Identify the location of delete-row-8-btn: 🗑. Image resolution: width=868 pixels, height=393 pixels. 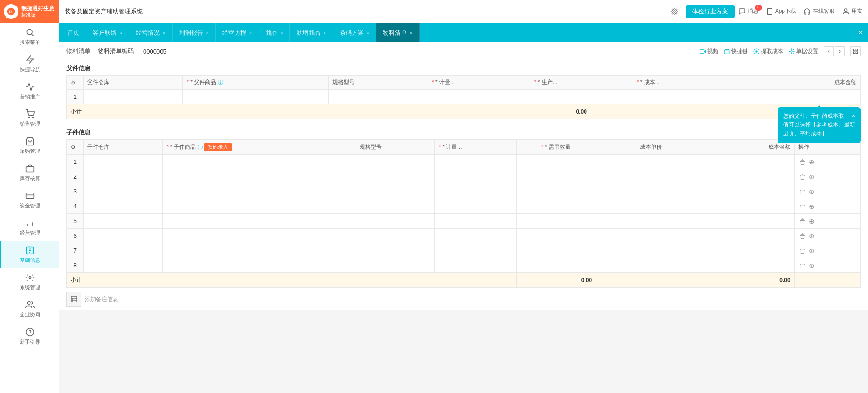
(802, 266).